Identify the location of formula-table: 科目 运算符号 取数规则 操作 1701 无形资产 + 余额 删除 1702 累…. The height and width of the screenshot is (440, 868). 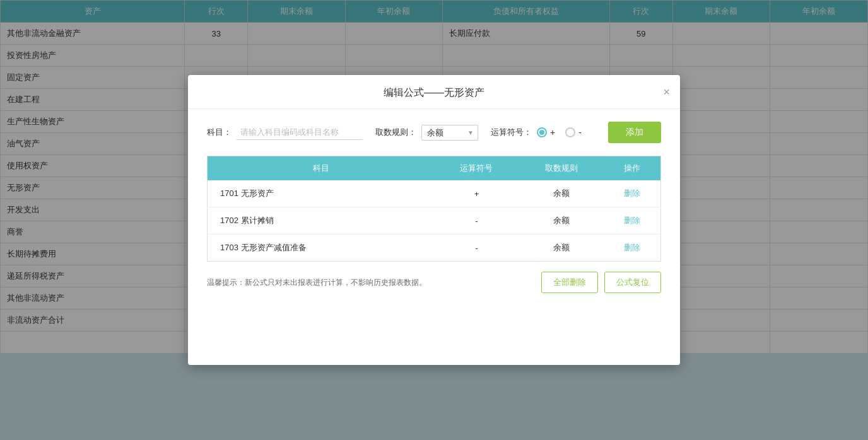
(434, 209).